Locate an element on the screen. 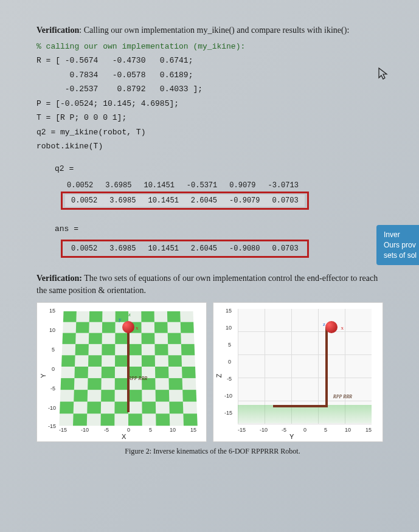 The height and width of the screenshot is (532, 419). code-line-3: -0.2537 0.8792 0.4033 ]; is located at coordinates (213, 89).